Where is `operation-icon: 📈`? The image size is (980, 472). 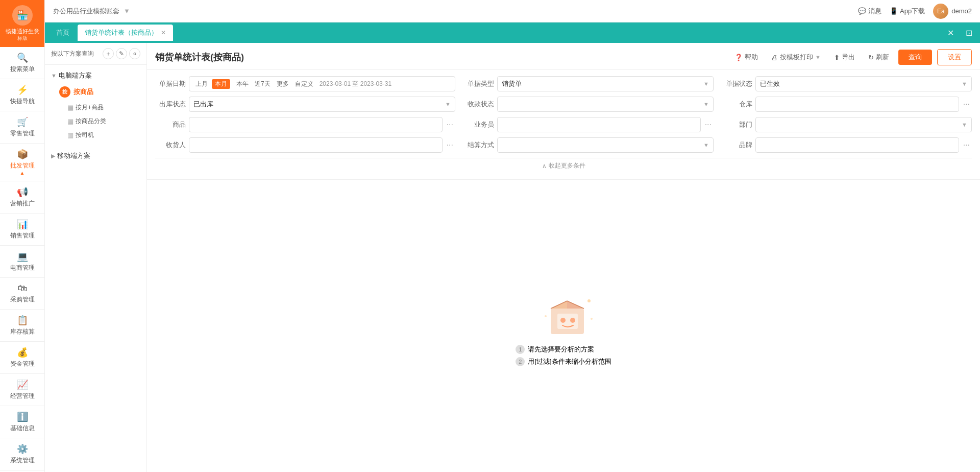 operation-icon: 📈 is located at coordinates (22, 385).